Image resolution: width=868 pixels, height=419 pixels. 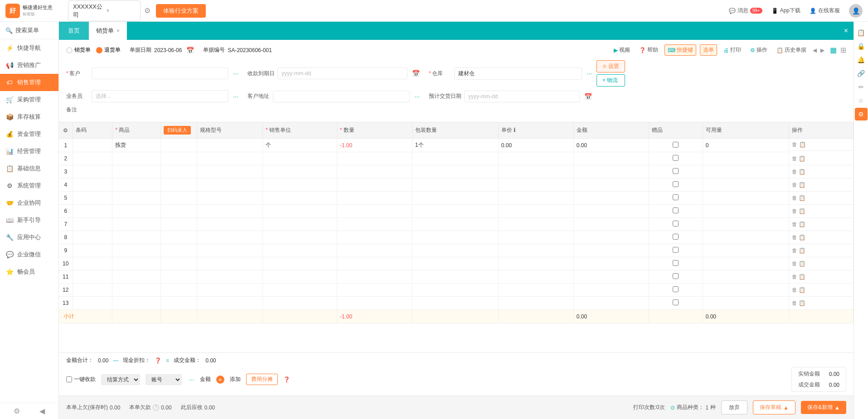 What do you see at coordinates (588, 96) in the screenshot?
I see `estimated-calendar-icon: 📅` at bounding box center [588, 96].